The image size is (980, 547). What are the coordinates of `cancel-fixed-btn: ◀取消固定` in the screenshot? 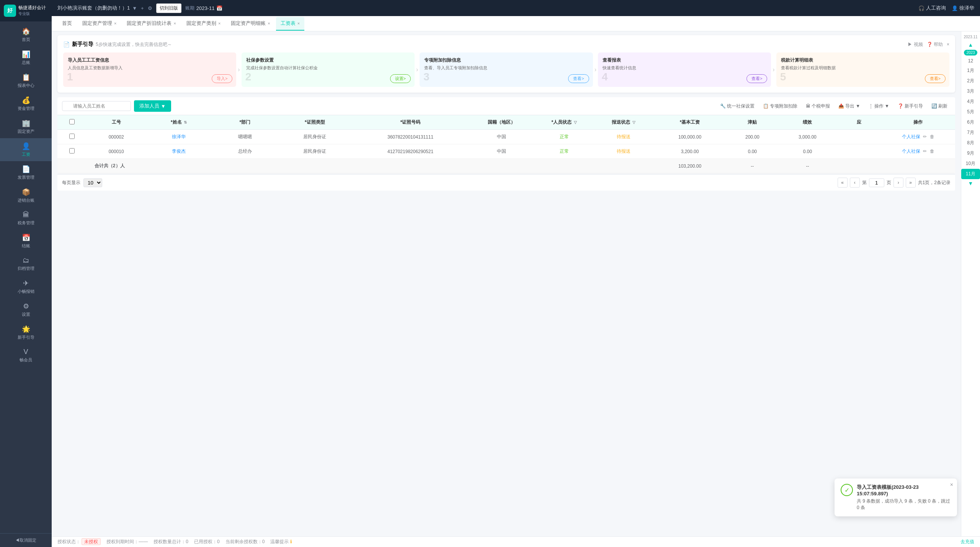 It's located at (26, 540).